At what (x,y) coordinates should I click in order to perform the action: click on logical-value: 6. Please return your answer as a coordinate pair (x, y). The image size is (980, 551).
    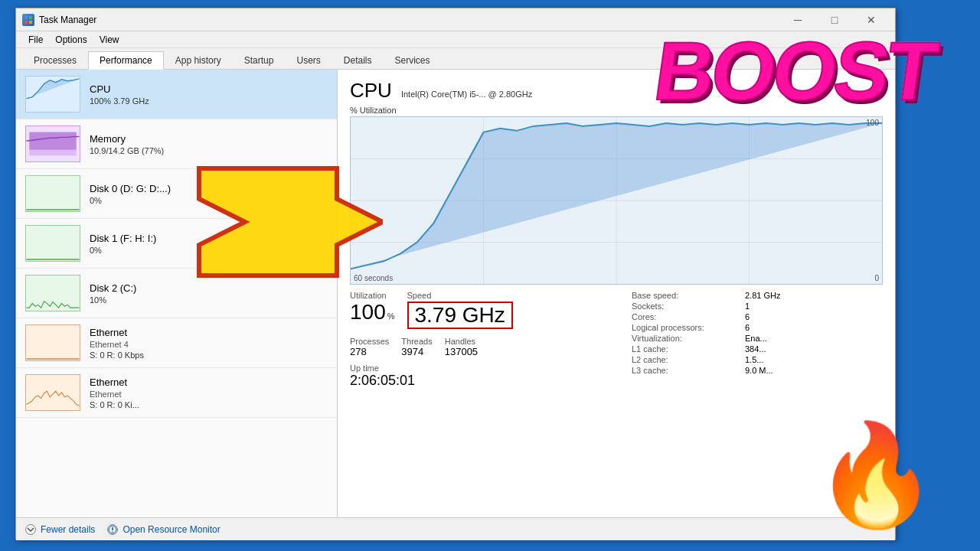
    Looking at the image, I should click on (814, 328).